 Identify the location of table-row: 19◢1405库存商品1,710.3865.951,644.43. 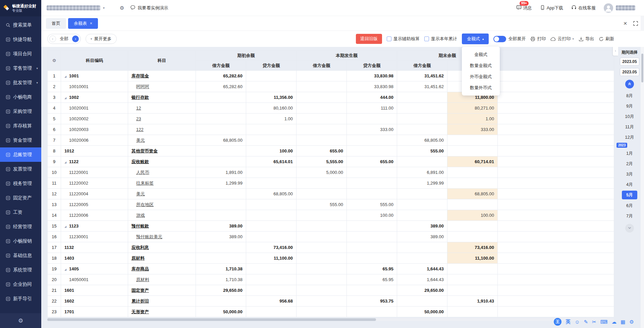
(331, 269).